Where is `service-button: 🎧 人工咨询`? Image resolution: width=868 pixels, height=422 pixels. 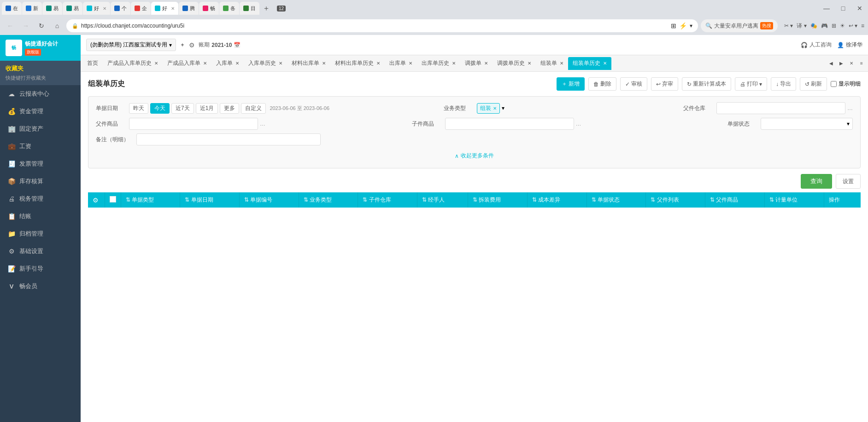 service-button: 🎧 人工咨询 is located at coordinates (816, 45).